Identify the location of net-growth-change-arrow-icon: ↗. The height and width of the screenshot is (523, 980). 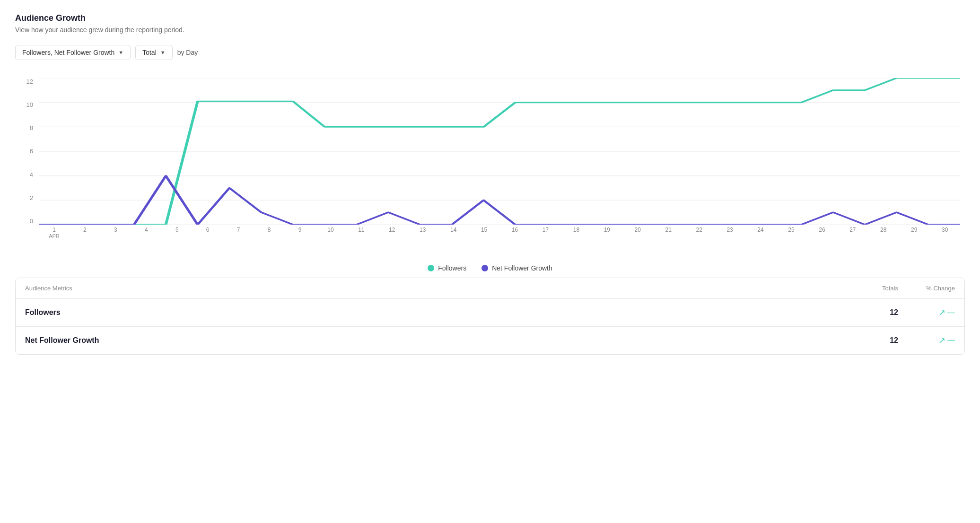
(942, 340).